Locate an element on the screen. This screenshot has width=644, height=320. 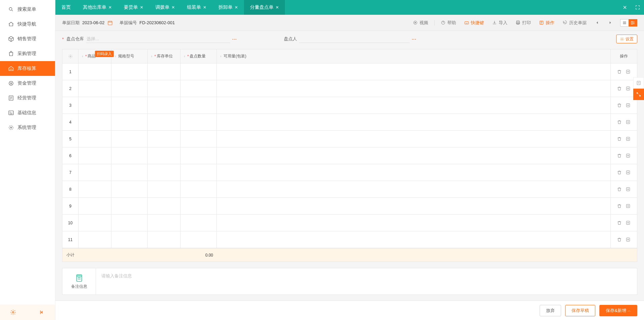
sidebar-item-manage: 经营管理 is located at coordinates (28, 98).